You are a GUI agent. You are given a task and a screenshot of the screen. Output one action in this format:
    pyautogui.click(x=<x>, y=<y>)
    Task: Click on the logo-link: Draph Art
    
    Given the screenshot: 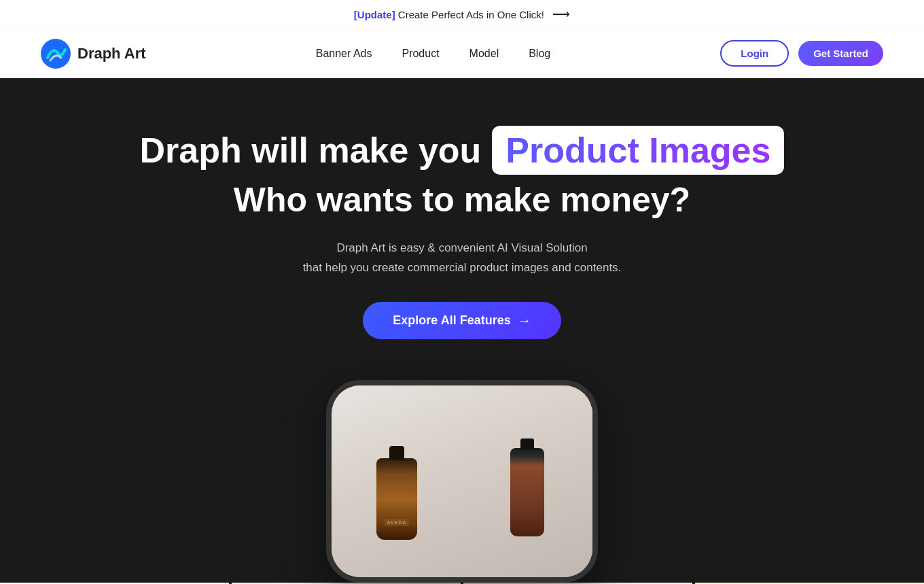 What is the action you would take?
    pyautogui.click(x=94, y=54)
    